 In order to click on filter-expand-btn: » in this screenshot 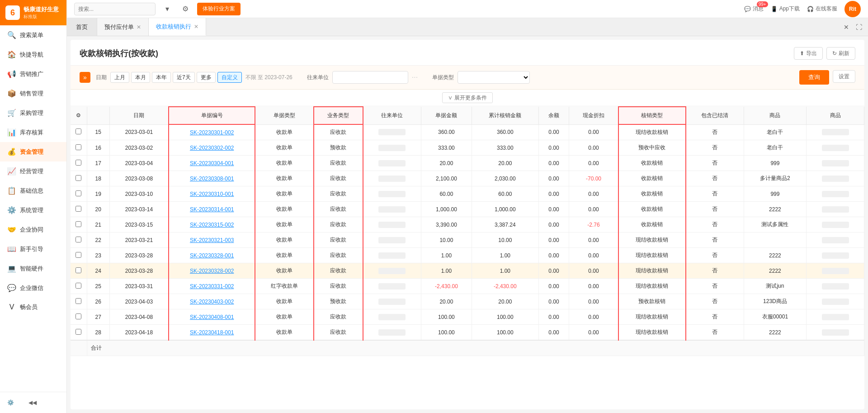, I will do `click(85, 77)`.